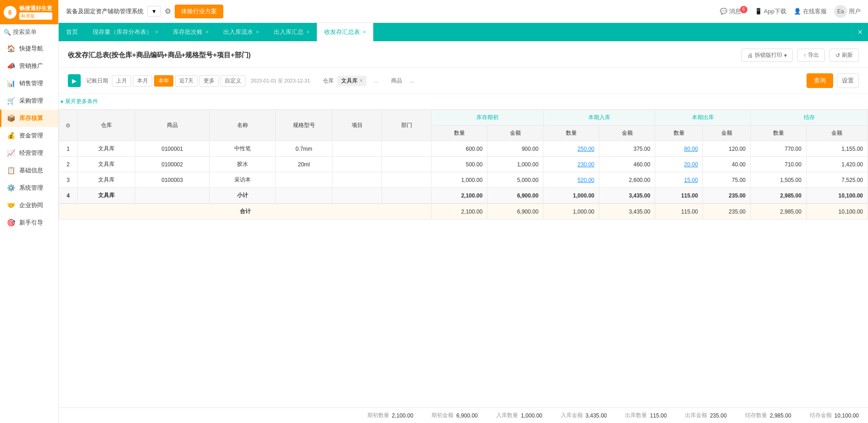 The image size is (868, 423). I want to click on settings-button: 设置, so click(848, 81).